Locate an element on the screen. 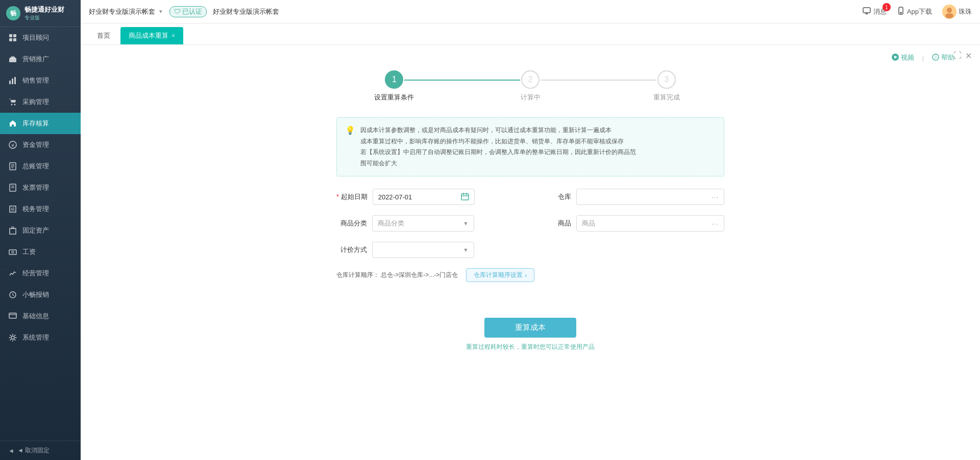  tab-home: 首页 is located at coordinates (104, 36).